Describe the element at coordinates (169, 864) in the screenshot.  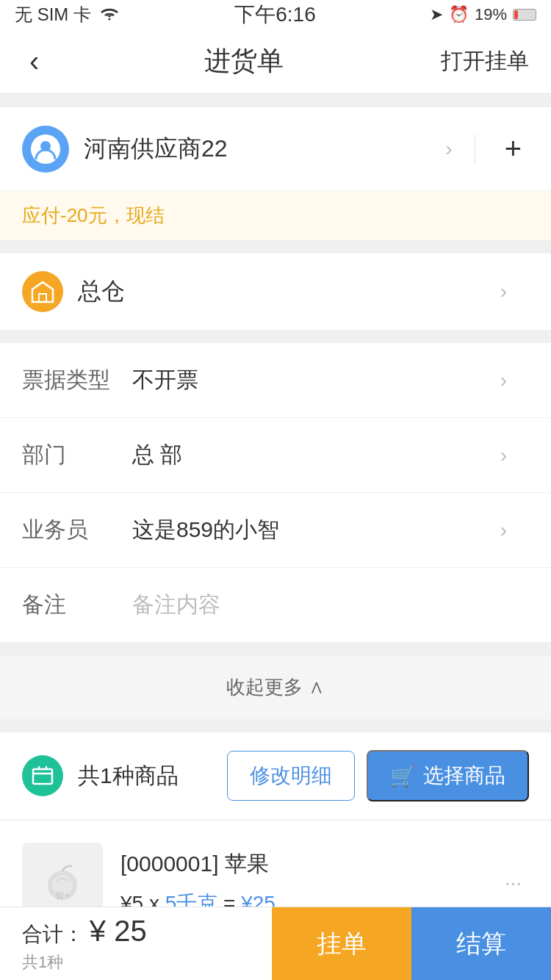
I see `product-code: [0000001]` at that location.